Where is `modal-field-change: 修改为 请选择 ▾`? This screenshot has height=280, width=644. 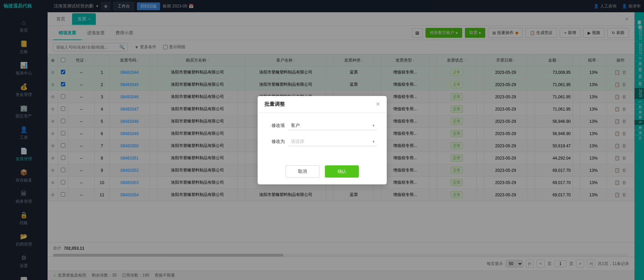
modal-field-change: 修改为 请选择 ▾ is located at coordinates (322, 142).